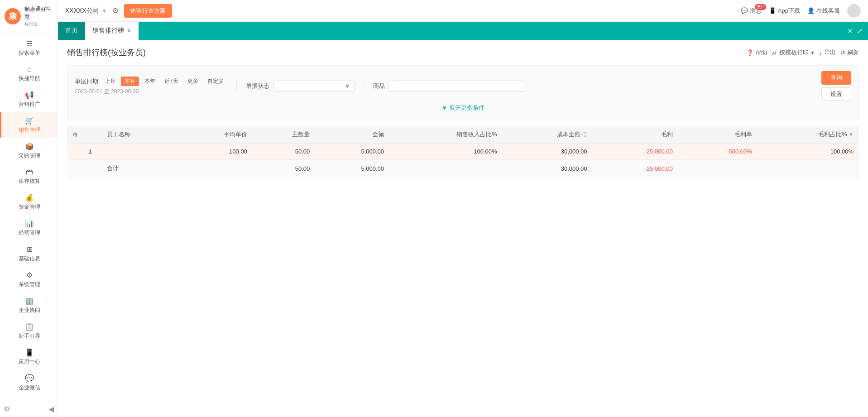  I want to click on company-name: XXXXX公司, so click(82, 11).